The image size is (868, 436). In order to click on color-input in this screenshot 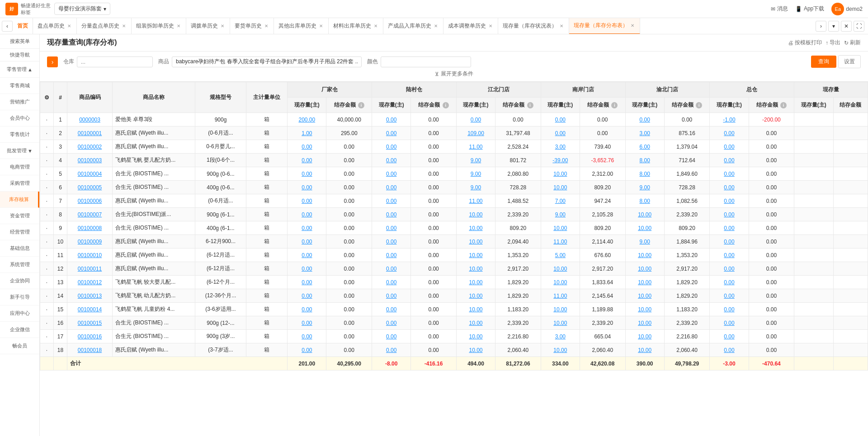, I will do `click(426, 62)`.